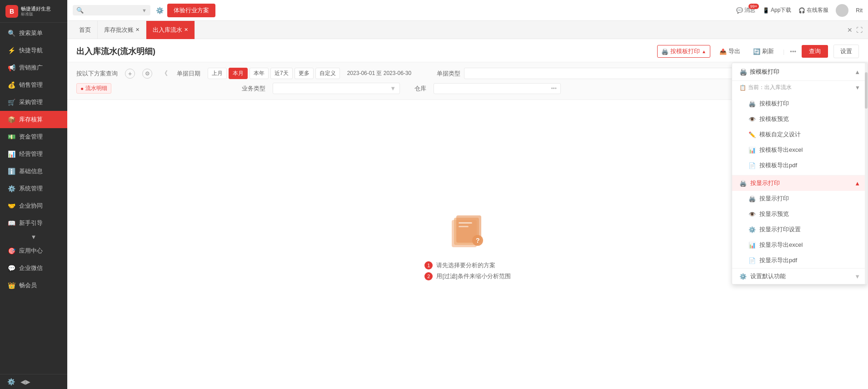 The image size is (868, 389). Describe the element at coordinates (34, 33) in the screenshot. I see `sidebar-item-search: 🔍 搜索菜单` at that location.